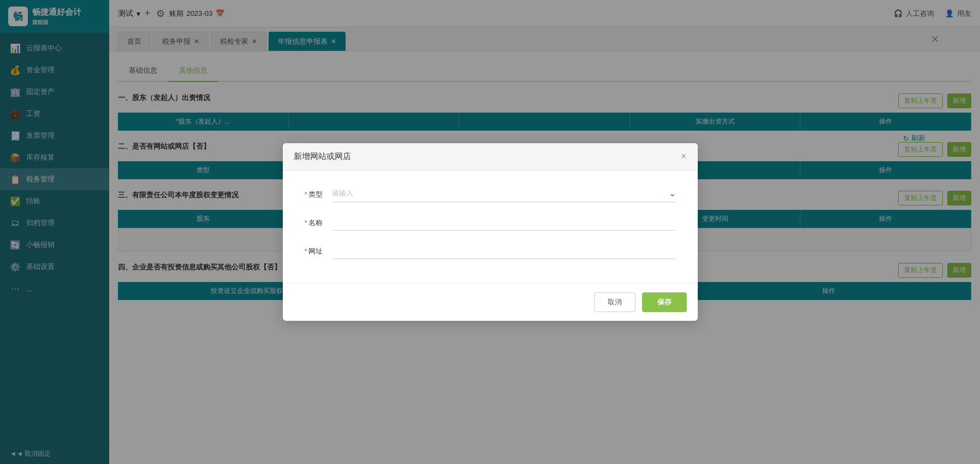 This screenshot has height=464, width=980. Describe the element at coordinates (322, 156) in the screenshot. I see `modal-title: 新增网站或网店` at that location.